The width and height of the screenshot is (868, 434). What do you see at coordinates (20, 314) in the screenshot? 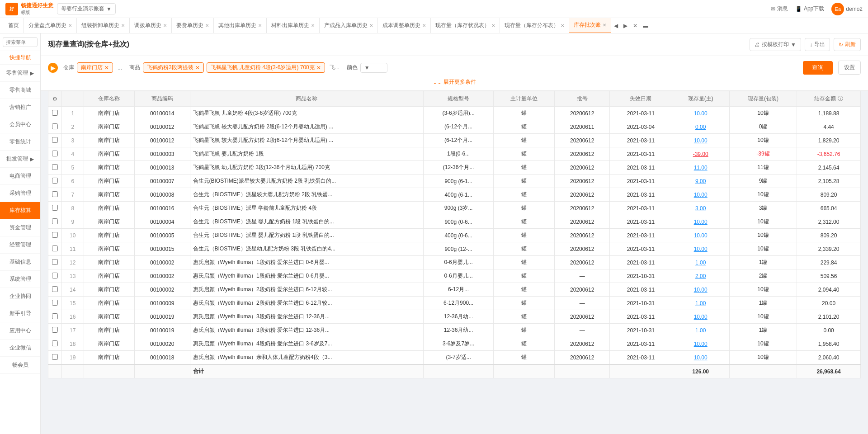
I see `sidebar-item-guide: 新手引导` at bounding box center [20, 314].